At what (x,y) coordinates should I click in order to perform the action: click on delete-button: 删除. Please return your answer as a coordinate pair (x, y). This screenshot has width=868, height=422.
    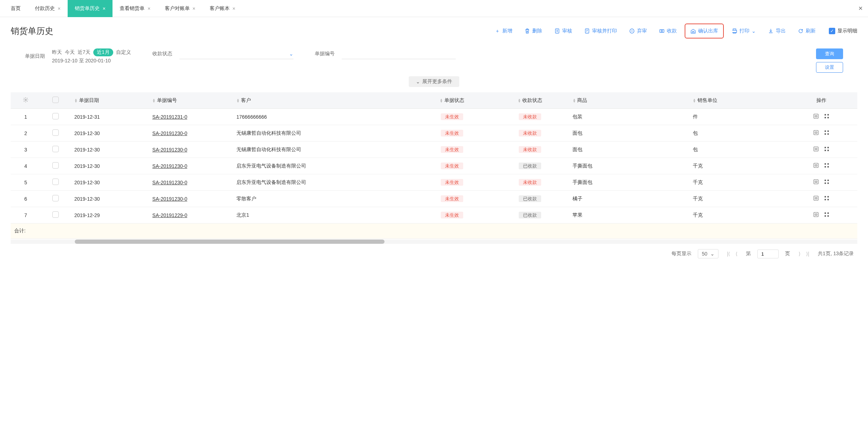
    Looking at the image, I should click on (533, 31).